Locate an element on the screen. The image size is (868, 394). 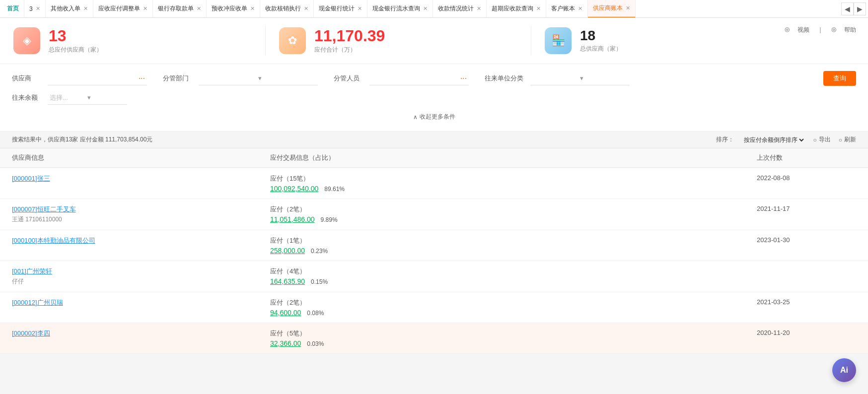
supplier-link-2: [000007]恒旺二手叉车 is located at coordinates (141, 209).